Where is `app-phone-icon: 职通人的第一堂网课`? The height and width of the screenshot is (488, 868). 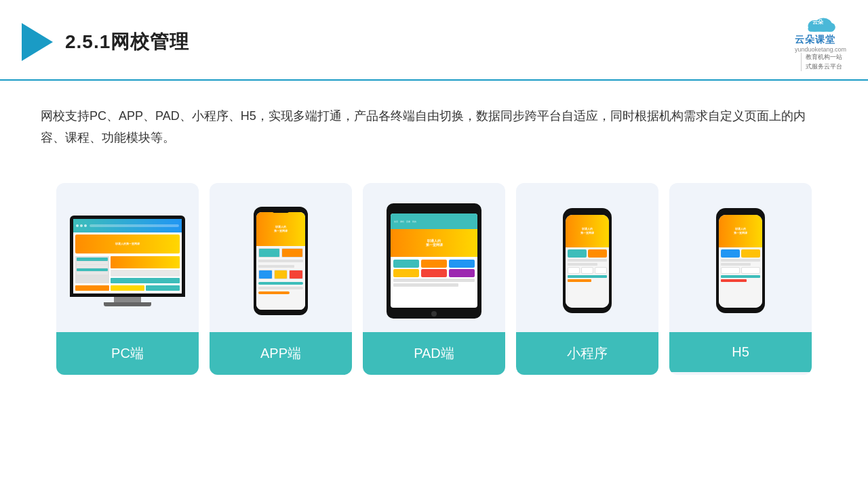
app-phone-icon: 职通人的第一堂网课 is located at coordinates (281, 261).